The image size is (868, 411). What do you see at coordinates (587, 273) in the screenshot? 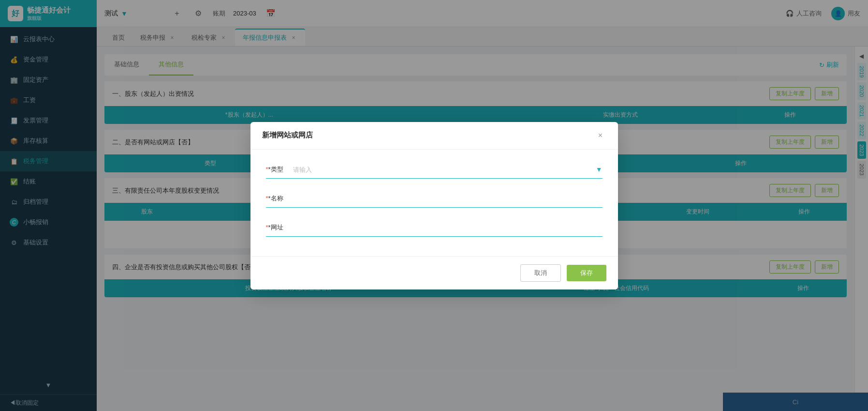
I see `save-button: 保存` at bounding box center [587, 273].